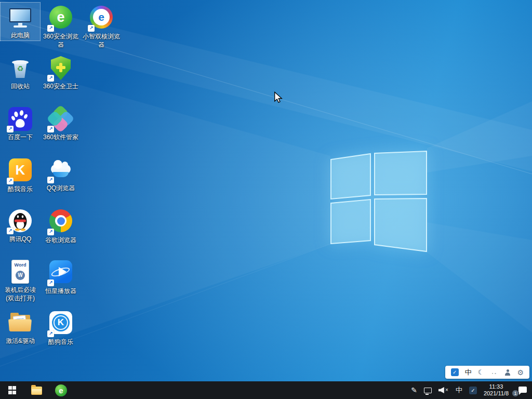 Image resolution: width=532 pixels, height=399 pixels. I want to click on notification-count-badge: 1, so click(515, 393).